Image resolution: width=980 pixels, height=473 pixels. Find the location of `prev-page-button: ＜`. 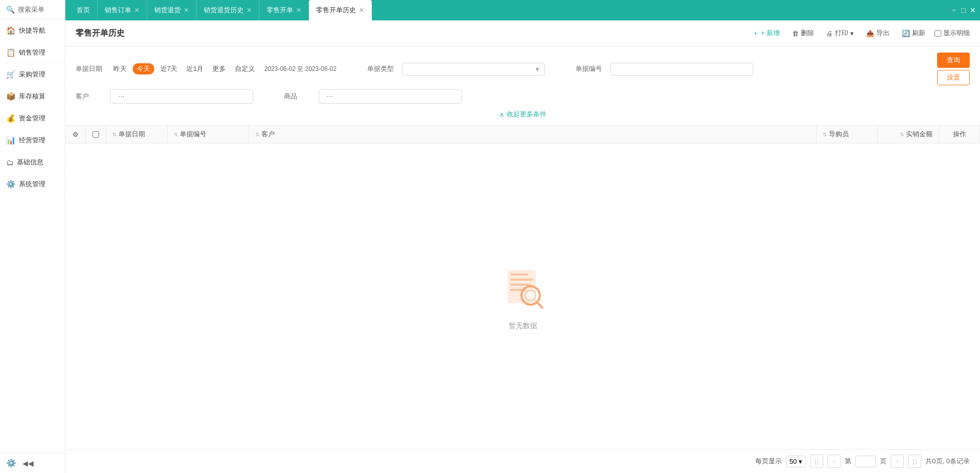

prev-page-button: ＜ is located at coordinates (834, 461).